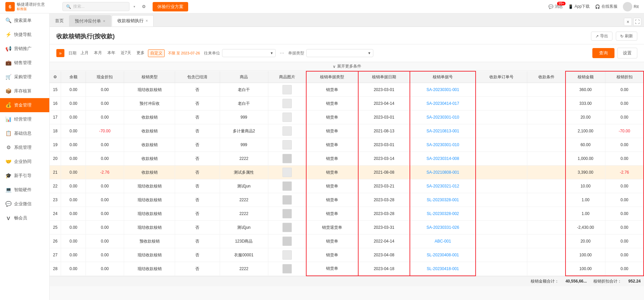 Image resolution: width=644 pixels, height=300 pixels. What do you see at coordinates (443, 255) in the screenshot?
I see `bill-no-link: SL-20230408-001` at bounding box center [443, 255].